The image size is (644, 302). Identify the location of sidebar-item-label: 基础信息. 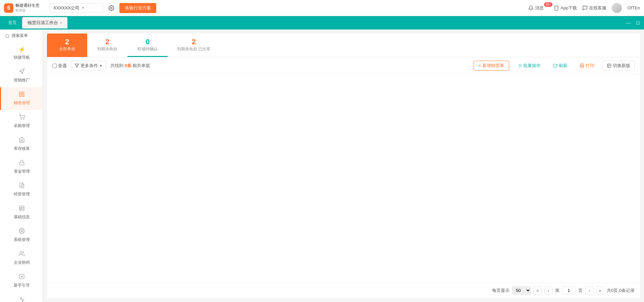
(22, 217).